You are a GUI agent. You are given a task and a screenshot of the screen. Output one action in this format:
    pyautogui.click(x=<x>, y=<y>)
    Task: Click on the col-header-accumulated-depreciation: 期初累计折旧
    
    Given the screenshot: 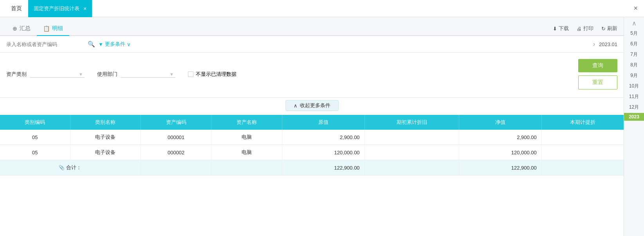 What is the action you would take?
    pyautogui.click(x=412, y=122)
    